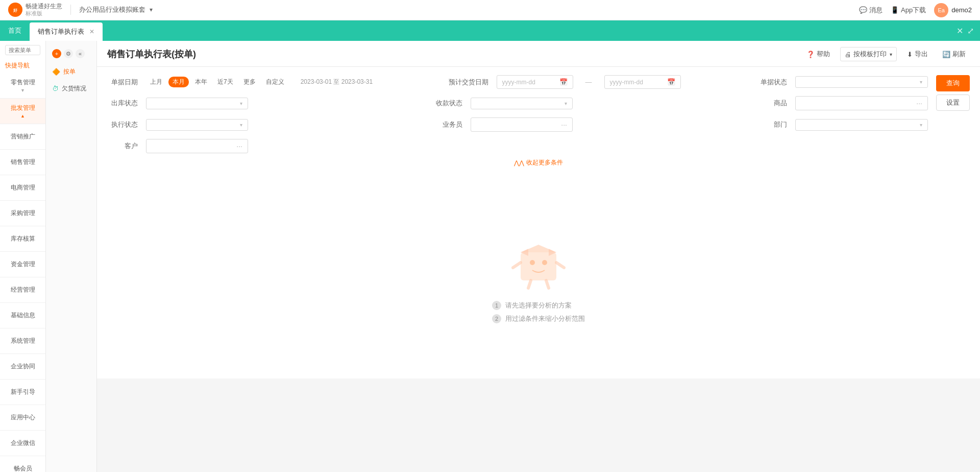 This screenshot has width=980, height=472. What do you see at coordinates (226, 82) in the screenshot?
I see `date-tab-last-7: 近7天` at bounding box center [226, 82].